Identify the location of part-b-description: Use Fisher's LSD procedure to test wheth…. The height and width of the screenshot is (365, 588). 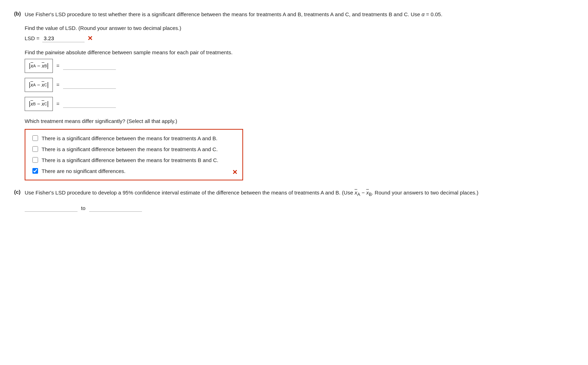
(234, 15).